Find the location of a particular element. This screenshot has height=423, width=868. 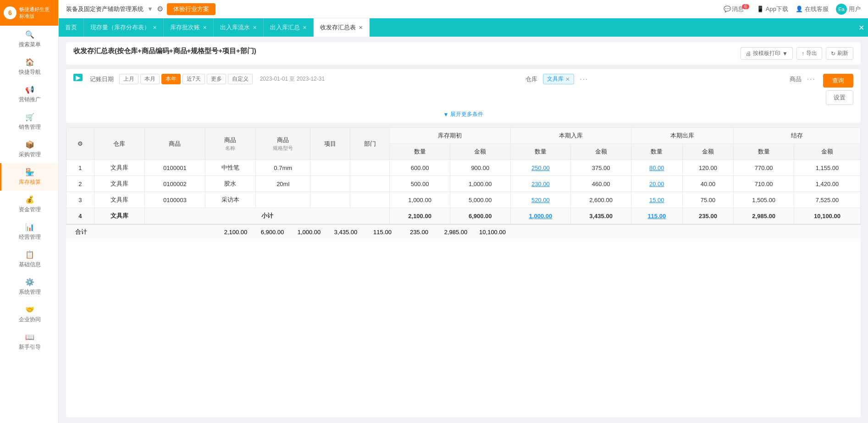

cell-in-qty: 520.00 is located at coordinates (541, 200).